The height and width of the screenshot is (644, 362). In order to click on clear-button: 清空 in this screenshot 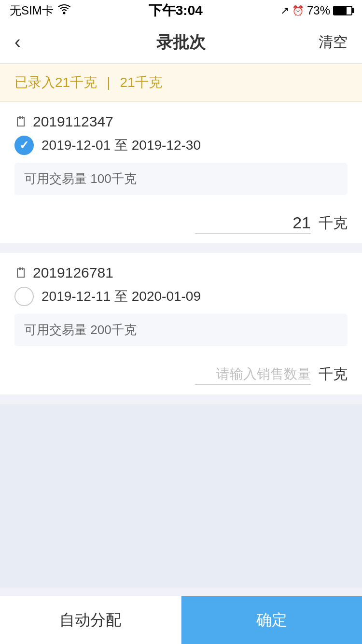, I will do `click(333, 42)`.